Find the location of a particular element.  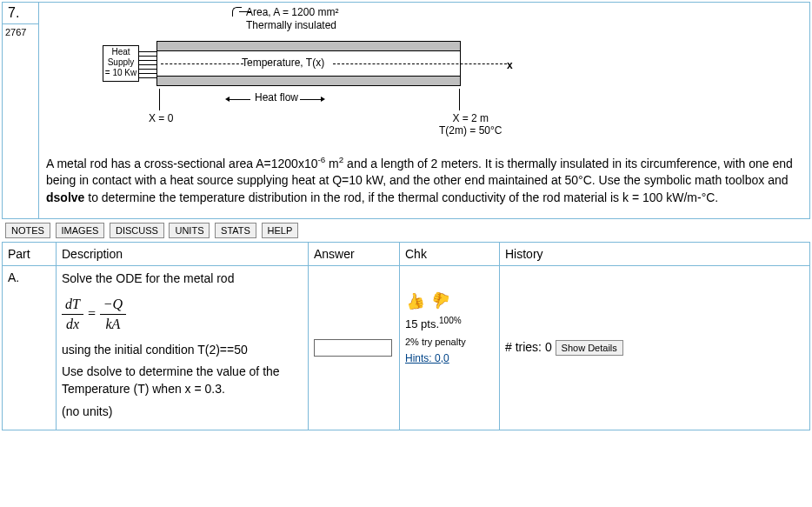

problem-statement: A metal rod has a cross-sectional area A… is located at coordinates (424, 180).